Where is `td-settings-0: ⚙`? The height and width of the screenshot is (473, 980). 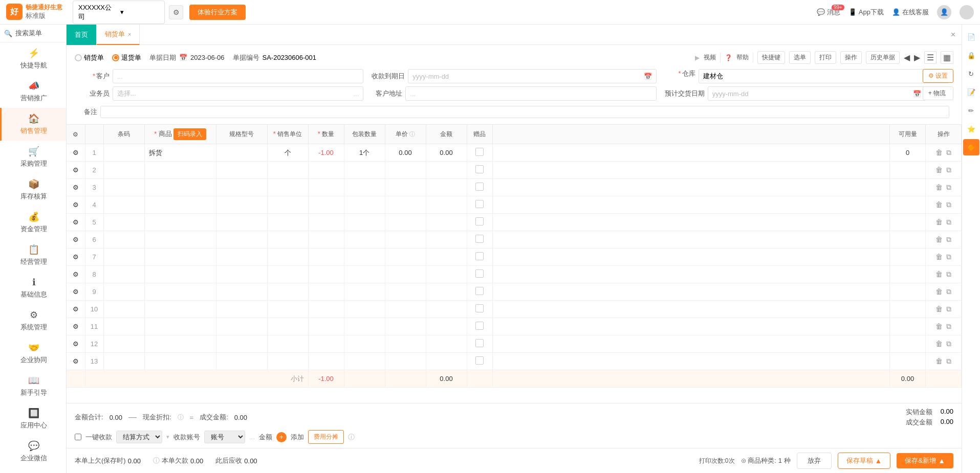 td-settings-0: ⚙ is located at coordinates (76, 153).